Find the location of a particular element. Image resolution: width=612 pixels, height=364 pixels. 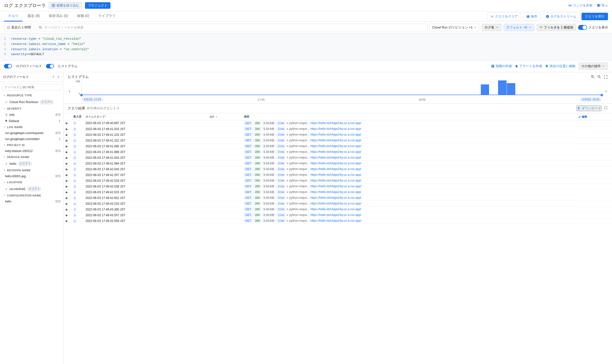

query-toggle is located at coordinates (583, 27).